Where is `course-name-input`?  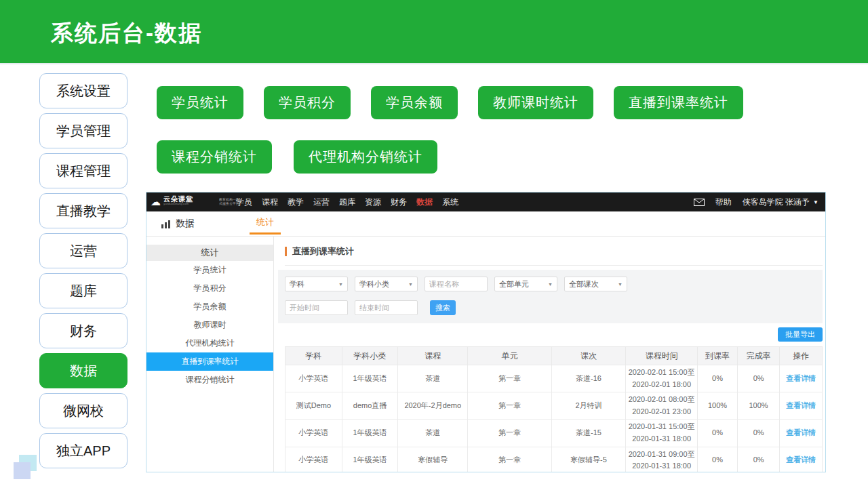 course-name-input is located at coordinates (456, 284).